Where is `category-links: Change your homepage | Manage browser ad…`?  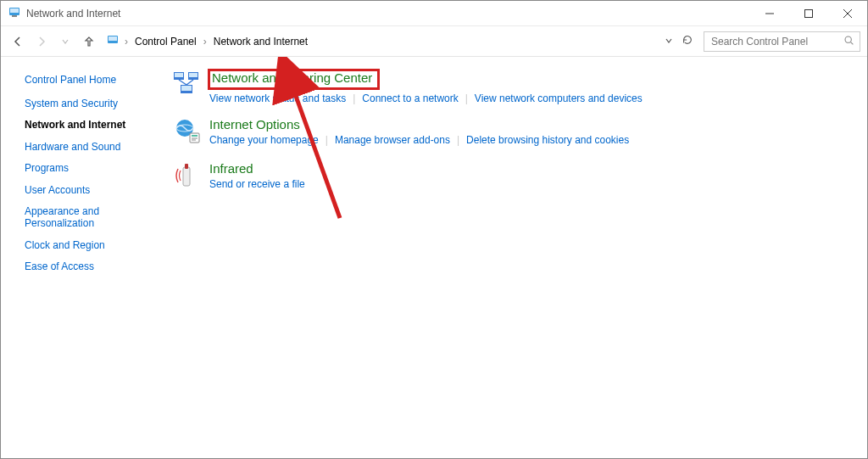
category-links: Change your homepage | Manage browser ad… is located at coordinates (419, 140).